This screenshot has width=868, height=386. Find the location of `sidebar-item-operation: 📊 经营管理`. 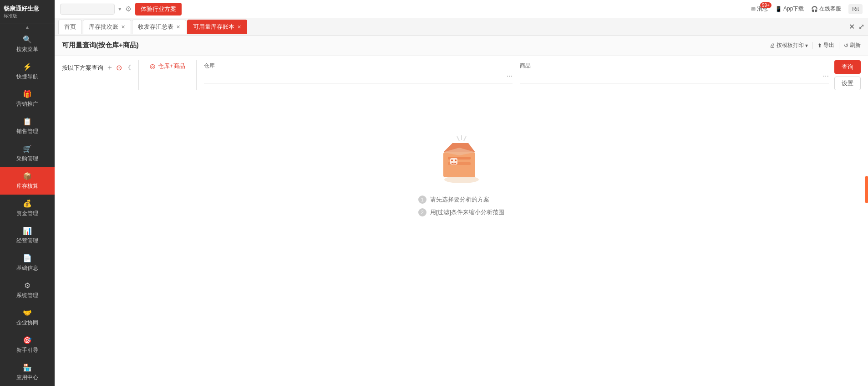

sidebar-item-operation: 📊 经营管理 is located at coordinates (27, 236).